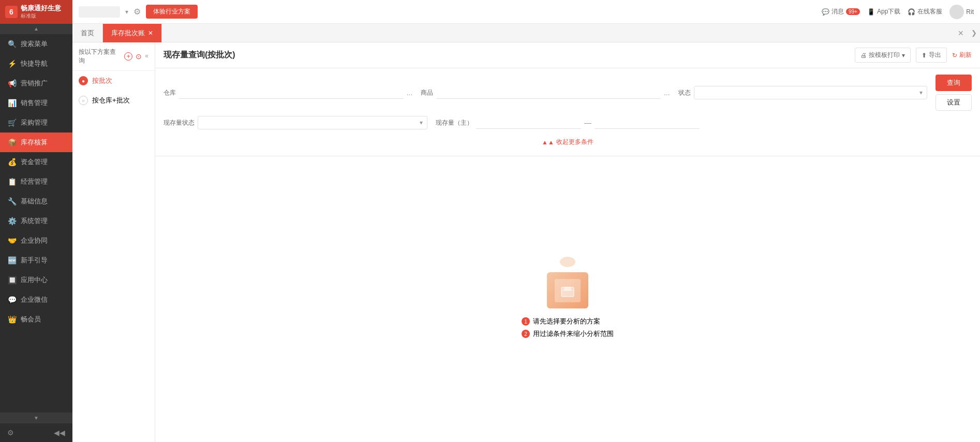  What do you see at coordinates (954, 83) in the screenshot?
I see `query-btn: 查询` at bounding box center [954, 83].